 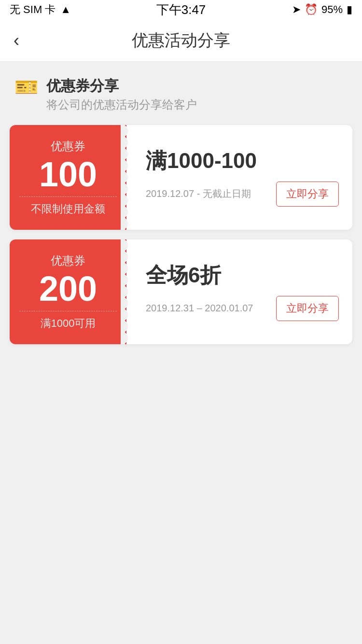 What do you see at coordinates (307, 308) in the screenshot?
I see `share-button-2: 立即分享` at bounding box center [307, 308].